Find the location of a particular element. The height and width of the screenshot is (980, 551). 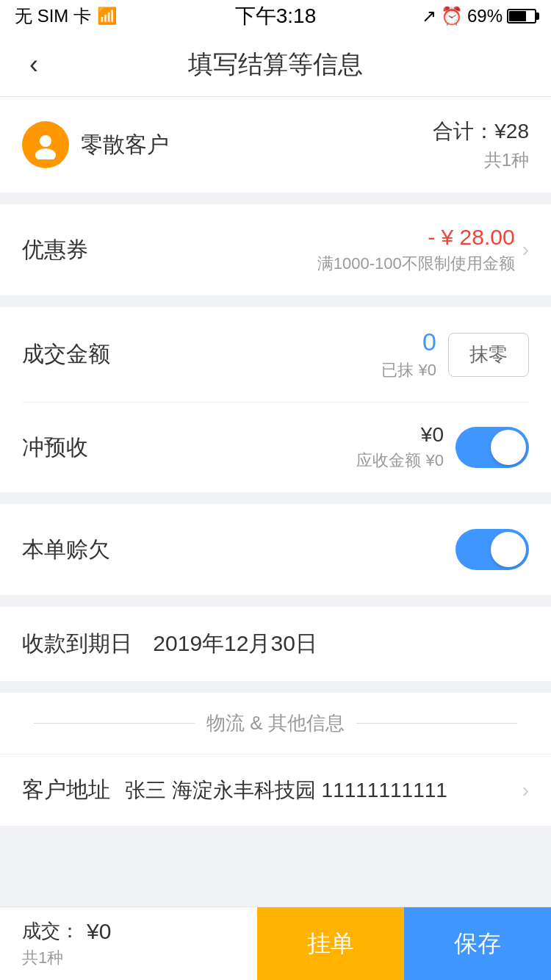

nav-bar: ‹ 填写结算等信息 is located at coordinates (276, 65).